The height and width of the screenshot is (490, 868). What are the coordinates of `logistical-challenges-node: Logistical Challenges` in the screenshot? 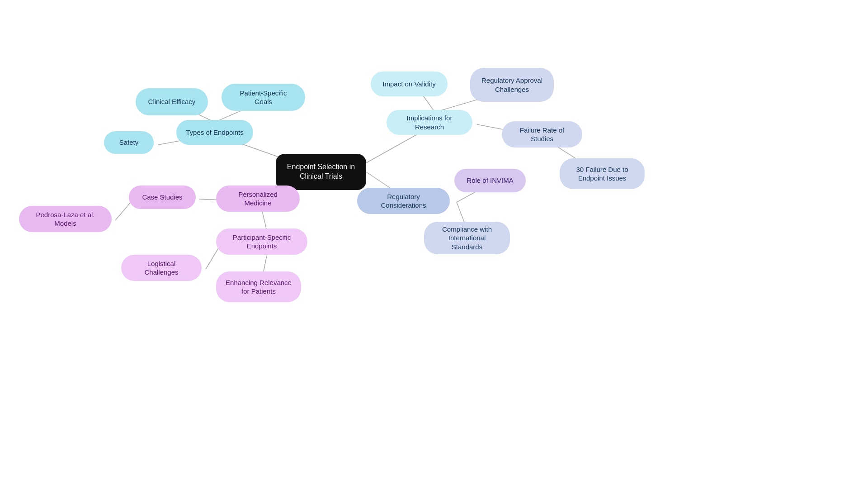 It's located at (161, 268).